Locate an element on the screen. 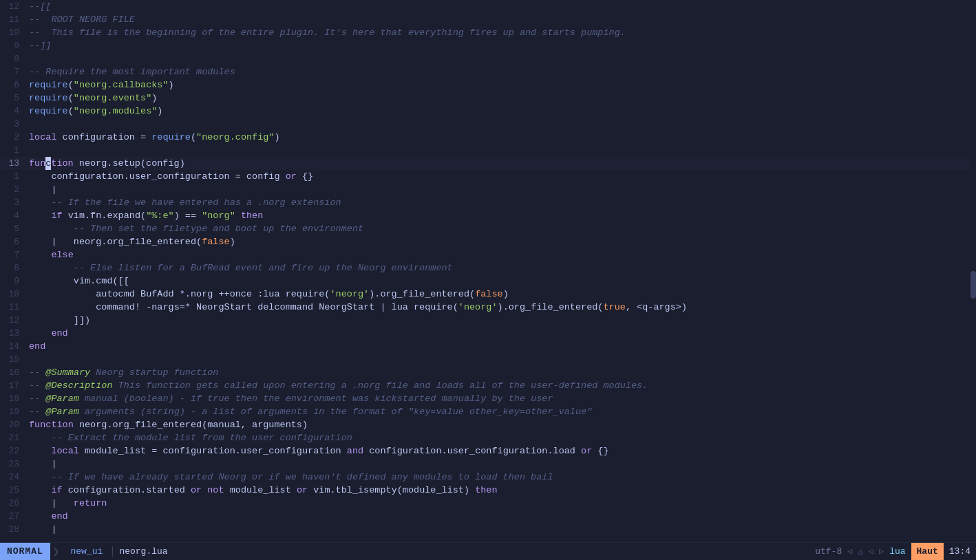 The image size is (976, 560). line-text: command! -nargs=* NeorgStart delcommand … is located at coordinates (501, 307).